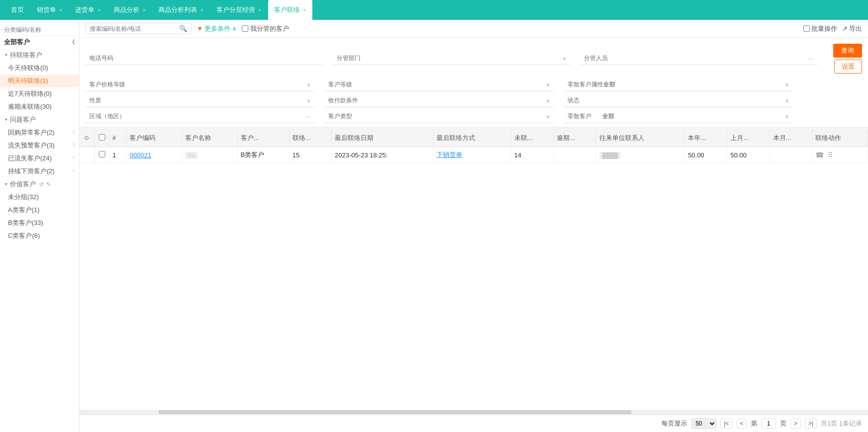  I want to click on sidebar-problem-group: 问题客户, so click(40, 120).